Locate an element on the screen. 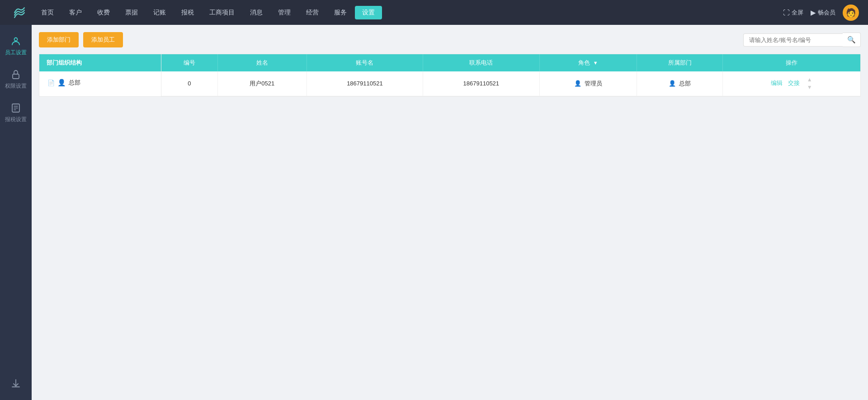  member-icon: ▶ is located at coordinates (813, 13).